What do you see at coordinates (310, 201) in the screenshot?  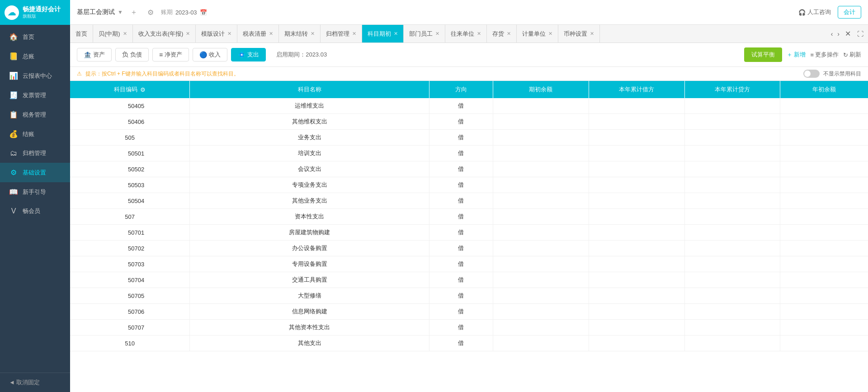 I see `td-name-6: 其他业务支出` at bounding box center [310, 201].